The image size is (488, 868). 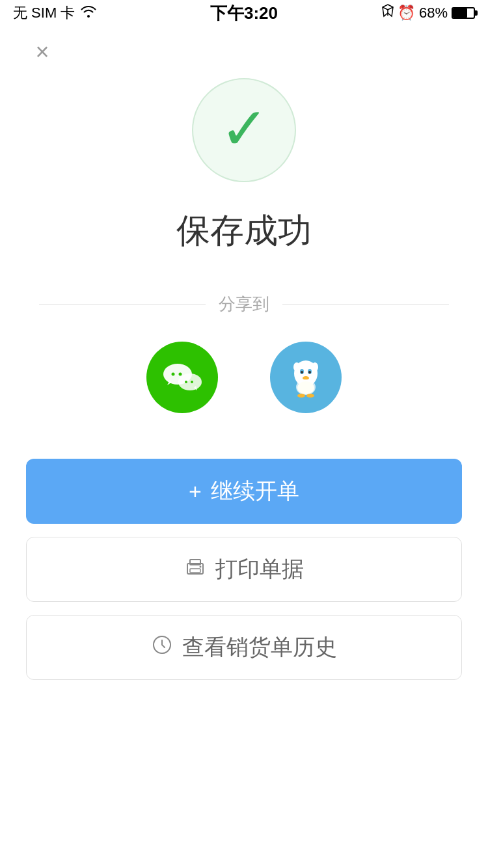 I want to click on history-label: 查看销货单历史, so click(x=260, y=647).